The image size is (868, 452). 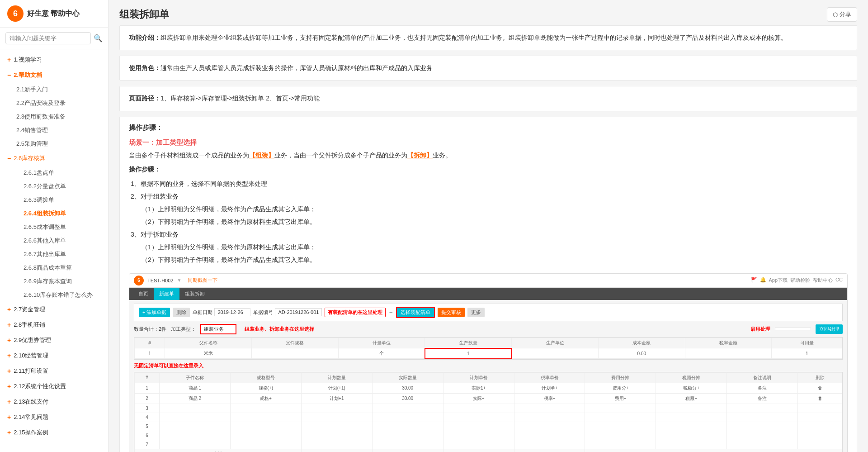 What do you see at coordinates (476, 312) in the screenshot?
I see `sim-btn-more: 更多` at bounding box center [476, 312].